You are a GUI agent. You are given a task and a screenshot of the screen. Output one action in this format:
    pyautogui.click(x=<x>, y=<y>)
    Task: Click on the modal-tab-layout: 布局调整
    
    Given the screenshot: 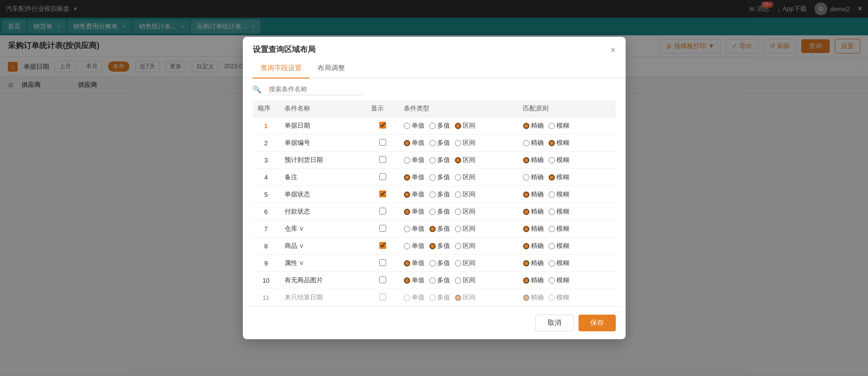 What is the action you would take?
    pyautogui.click(x=331, y=70)
    